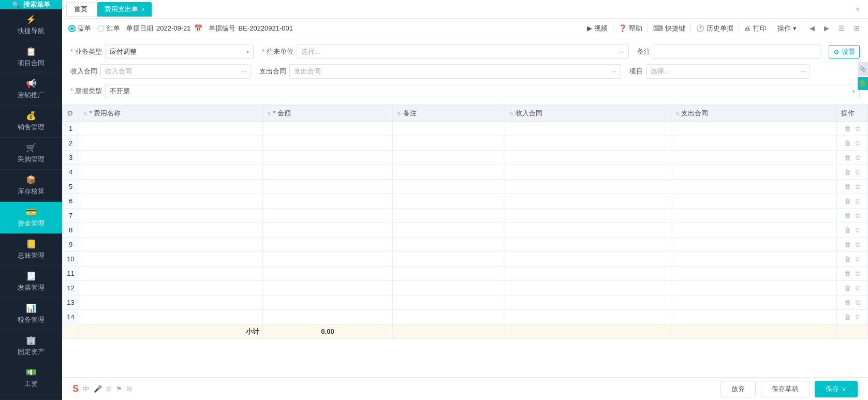 The height and width of the screenshot is (400, 868). I want to click on sort-arrows5: ⇅, so click(678, 114).